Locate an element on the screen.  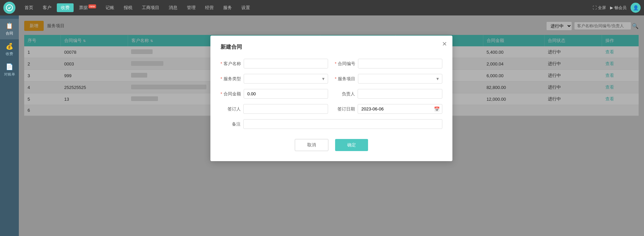
form-row-4: 签订人 签订日期 📅 is located at coordinates (331, 109).